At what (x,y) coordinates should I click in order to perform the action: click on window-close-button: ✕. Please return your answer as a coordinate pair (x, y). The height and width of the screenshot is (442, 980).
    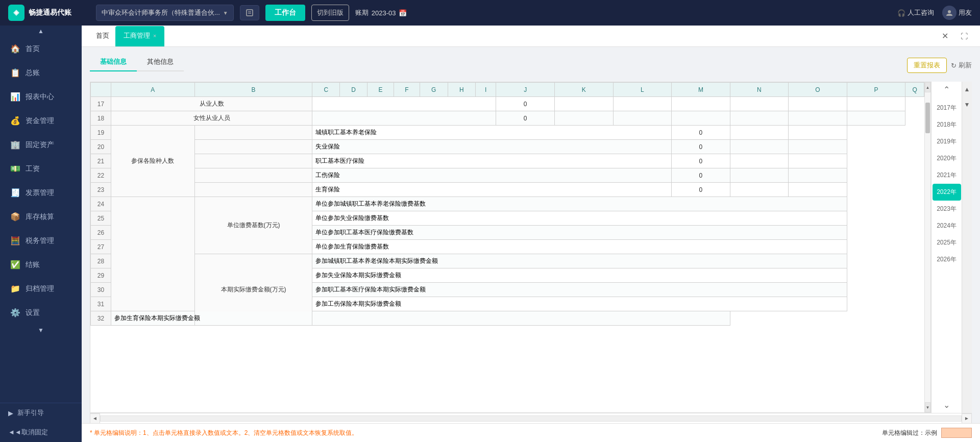
    Looking at the image, I should click on (945, 36).